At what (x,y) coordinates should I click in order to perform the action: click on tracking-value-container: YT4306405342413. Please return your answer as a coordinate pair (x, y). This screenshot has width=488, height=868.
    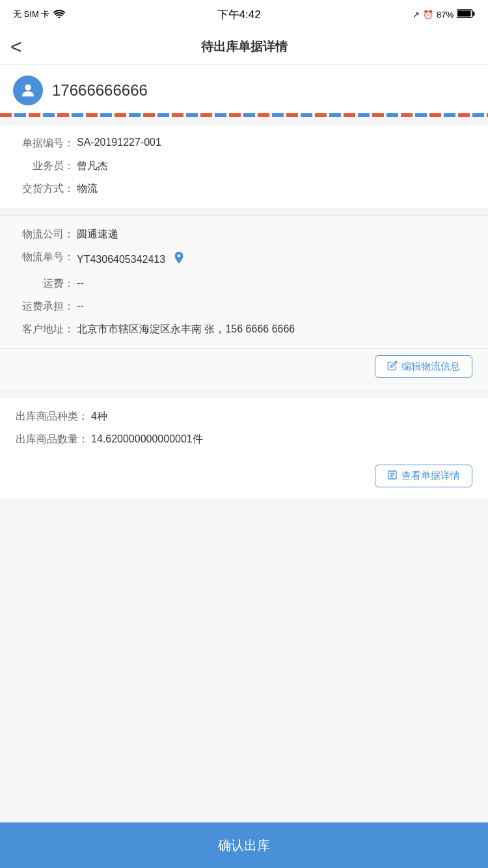
    Looking at the image, I should click on (273, 259).